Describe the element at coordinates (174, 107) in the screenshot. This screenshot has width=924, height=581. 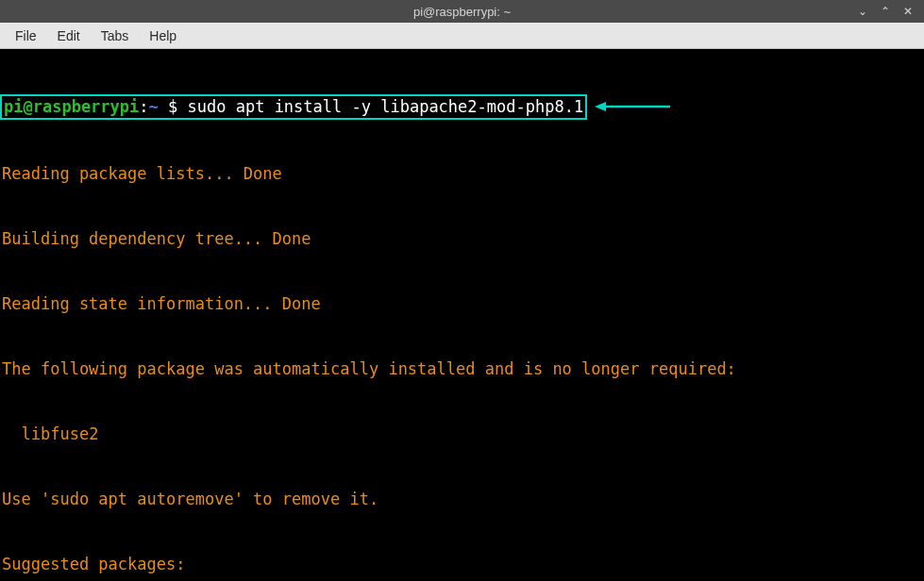
I see `prompt-dollar: $` at that location.